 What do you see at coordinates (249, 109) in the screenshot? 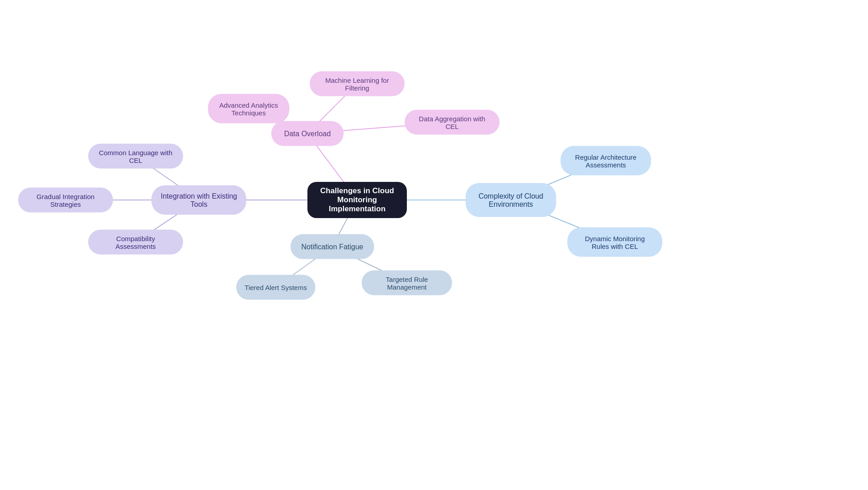
I see `advanced-analytics-node: Advanced Analytics Techniques` at bounding box center [249, 109].